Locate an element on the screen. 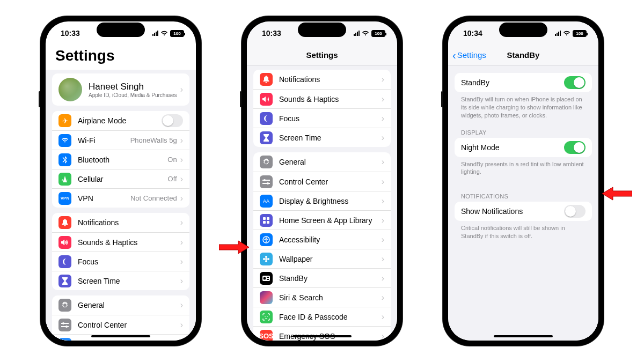  sos-icon: SOS is located at coordinates (266, 336).